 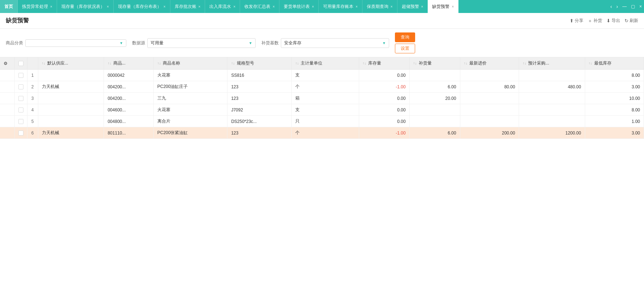 I want to click on window-minimize-btn: —, so click(x=625, y=6).